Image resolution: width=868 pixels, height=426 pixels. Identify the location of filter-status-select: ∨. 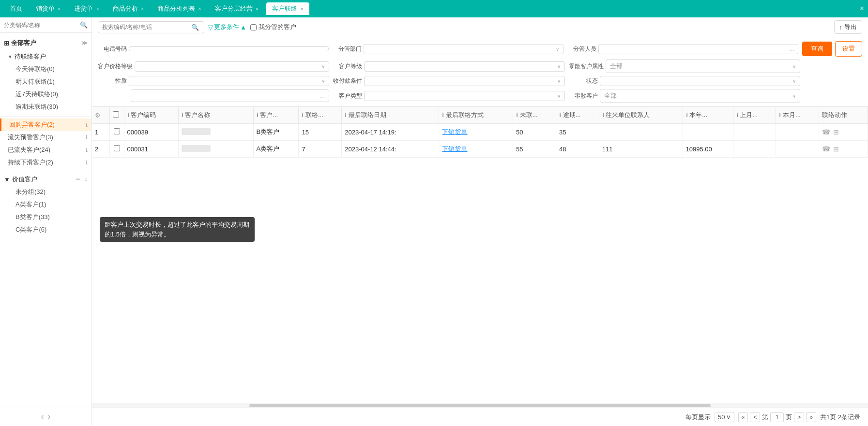
(700, 81).